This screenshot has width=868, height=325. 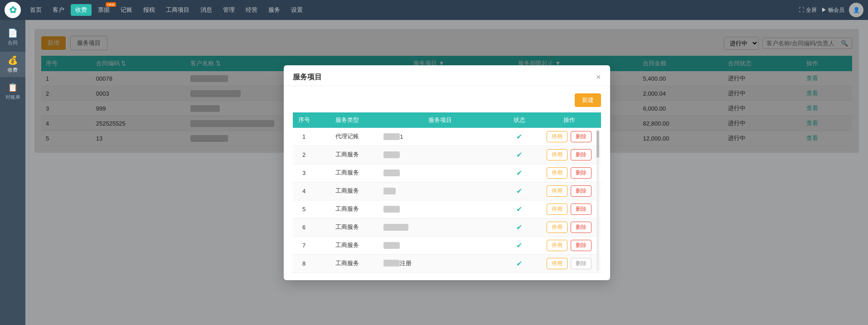 What do you see at coordinates (347, 120) in the screenshot?
I see `modal-col-type: 服务类型` at bounding box center [347, 120].